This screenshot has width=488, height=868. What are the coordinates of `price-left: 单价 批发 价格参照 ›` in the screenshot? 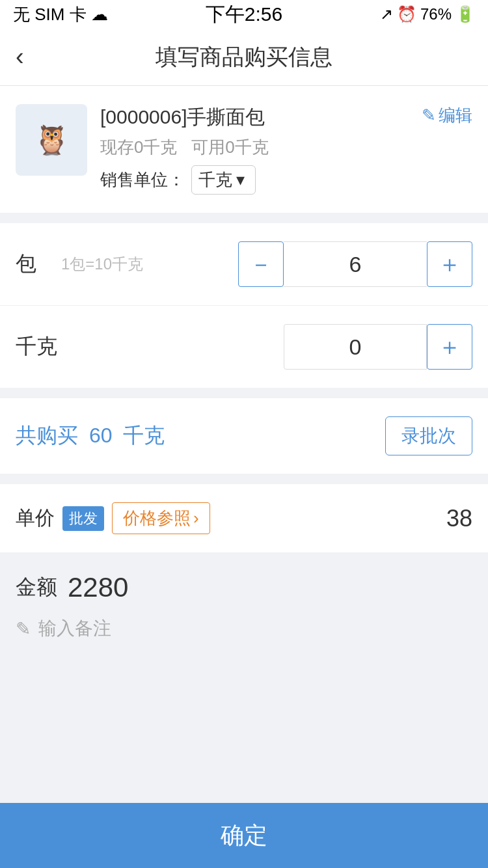 It's located at (113, 518).